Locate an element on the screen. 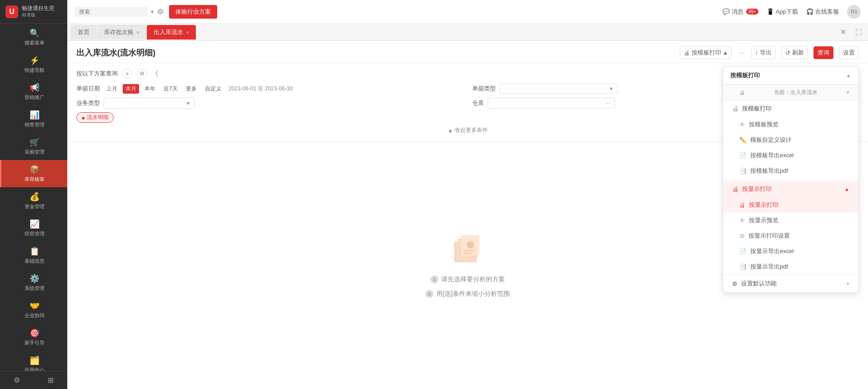  date-btn-more: 更多 is located at coordinates (191, 89).